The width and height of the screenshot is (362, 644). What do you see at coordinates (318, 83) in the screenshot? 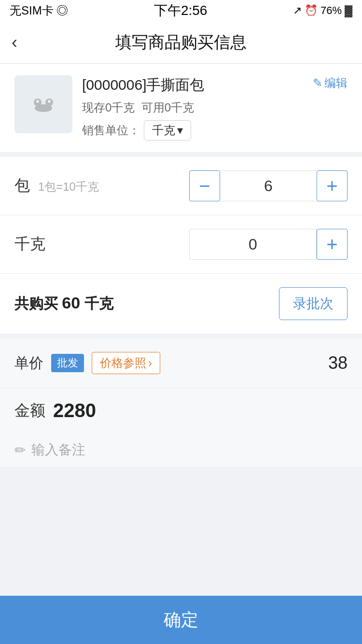
I see `edit-icon: ✎` at bounding box center [318, 83].